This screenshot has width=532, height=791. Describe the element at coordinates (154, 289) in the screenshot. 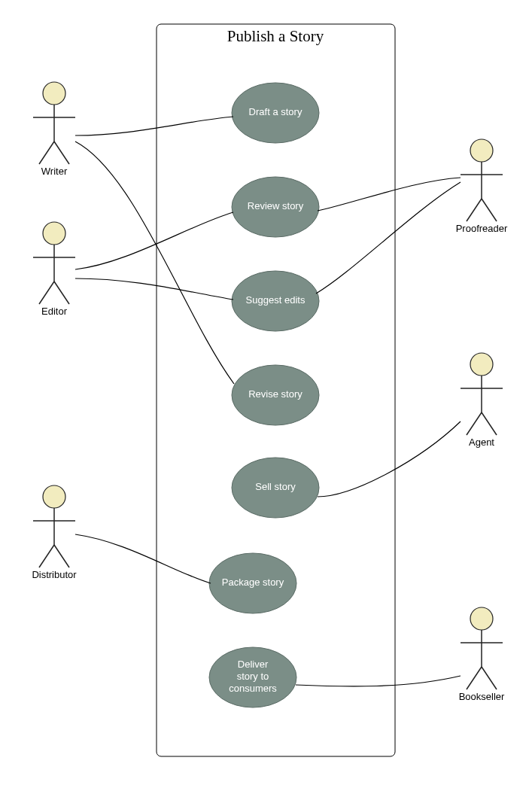

I see `assoc-editor-suggest` at that location.